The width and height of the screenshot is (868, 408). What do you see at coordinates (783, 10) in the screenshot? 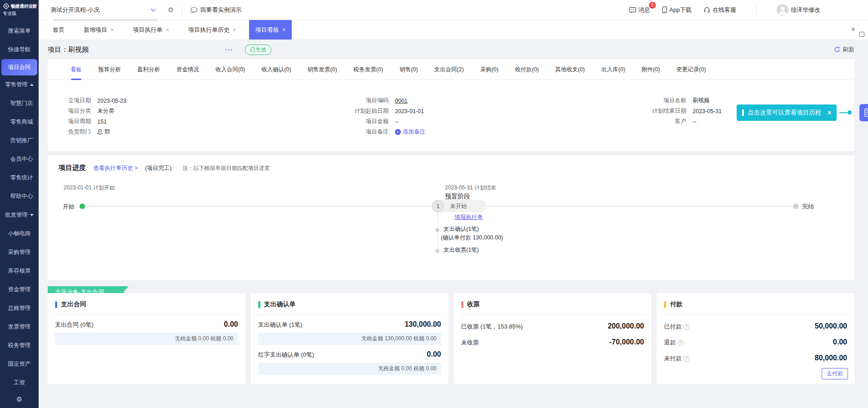
I see `avatar` at bounding box center [783, 10].